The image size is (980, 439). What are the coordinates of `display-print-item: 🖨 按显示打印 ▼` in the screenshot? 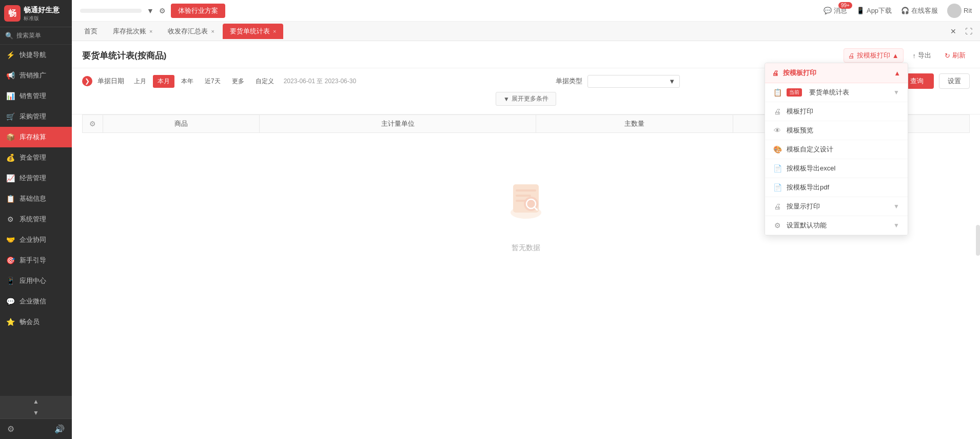 It's located at (836, 206).